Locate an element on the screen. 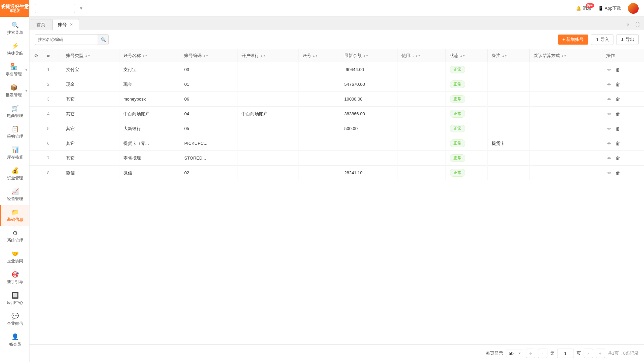  cell-balance: 500.00 is located at coordinates (369, 129).